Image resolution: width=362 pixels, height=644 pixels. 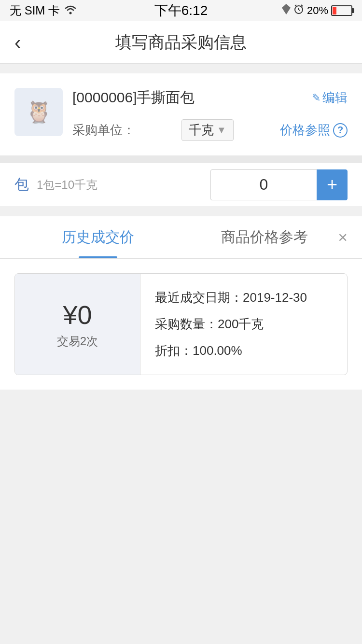 What do you see at coordinates (181, 238) in the screenshot?
I see `tabs-row: 历史成交价 商品价格参考 ×` at bounding box center [181, 238].